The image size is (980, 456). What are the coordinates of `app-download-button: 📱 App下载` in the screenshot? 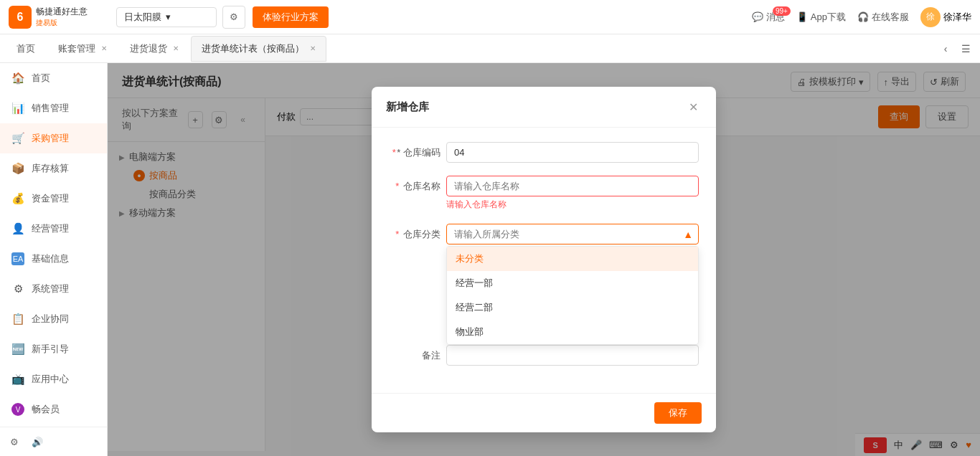 It's located at (821, 17).